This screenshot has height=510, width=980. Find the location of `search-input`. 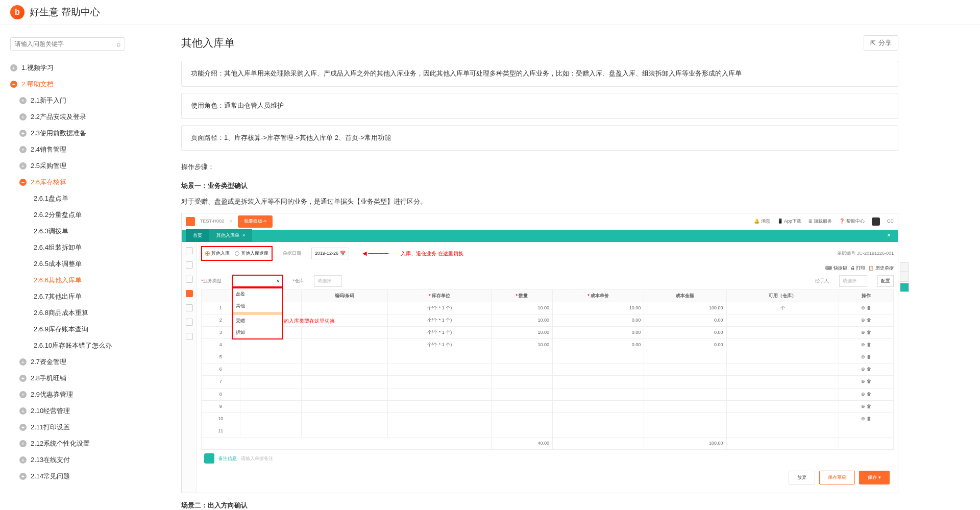

search-input is located at coordinates (65, 44).